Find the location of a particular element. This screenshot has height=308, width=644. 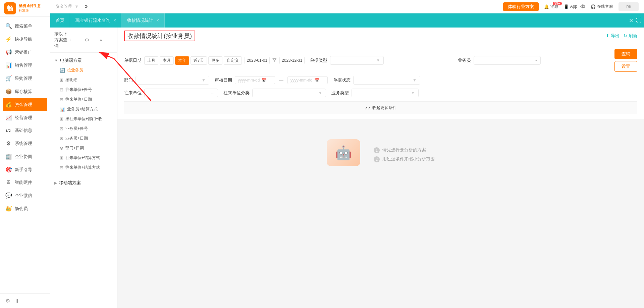

sales-icon: 📊 is located at coordinates (8, 65).